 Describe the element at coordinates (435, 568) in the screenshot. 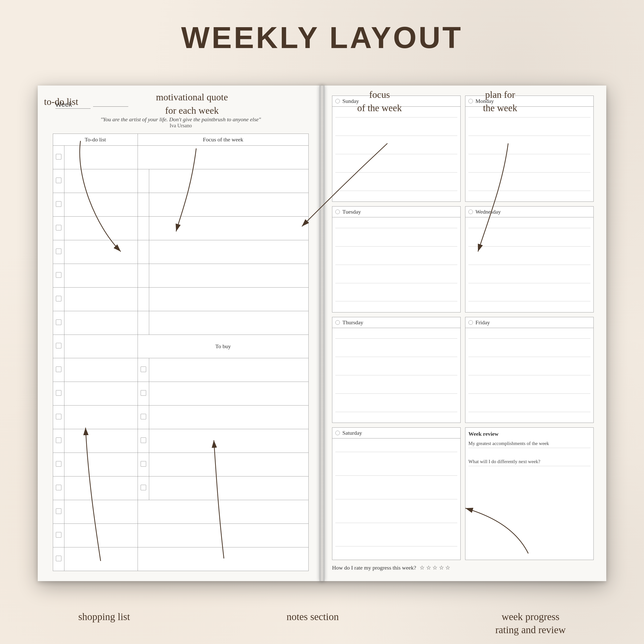

I see `stars: ☆ ☆ ☆ ☆ ☆` at that location.